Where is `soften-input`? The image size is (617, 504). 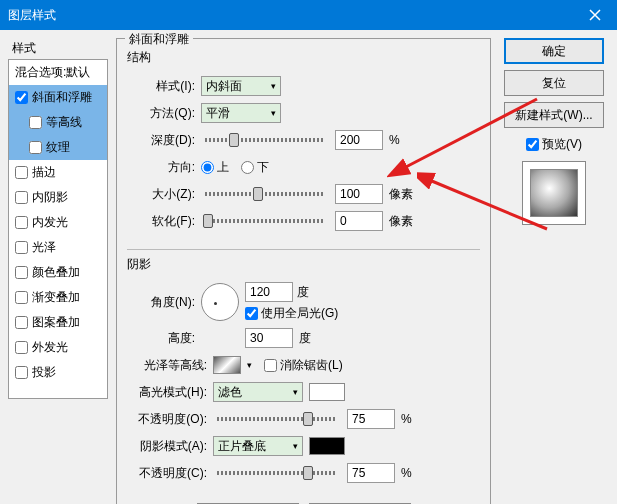 soften-input is located at coordinates (359, 221).